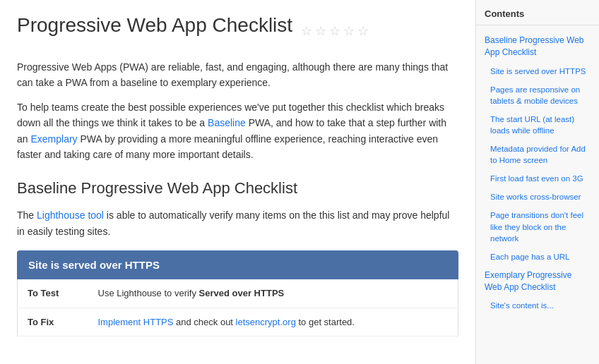 This screenshot has width=599, height=364. What do you see at coordinates (307, 31) in the screenshot?
I see `star-1: ☆` at bounding box center [307, 31].